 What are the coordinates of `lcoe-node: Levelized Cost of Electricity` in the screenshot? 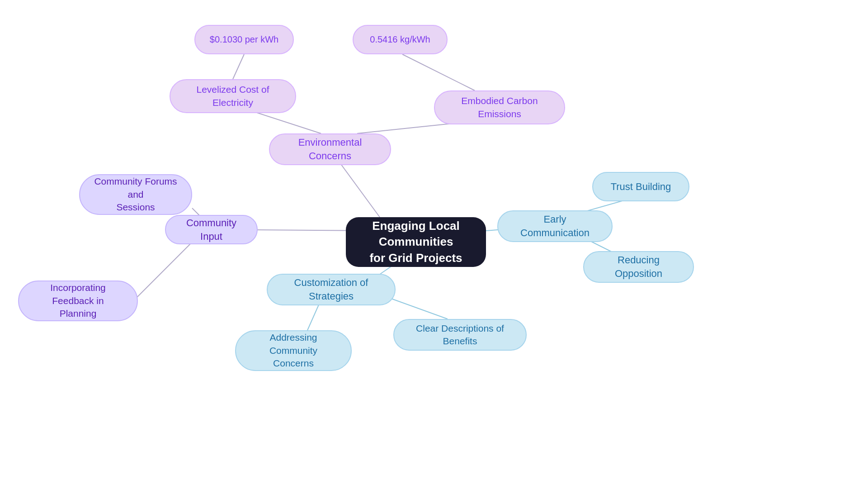 It's located at (233, 96).